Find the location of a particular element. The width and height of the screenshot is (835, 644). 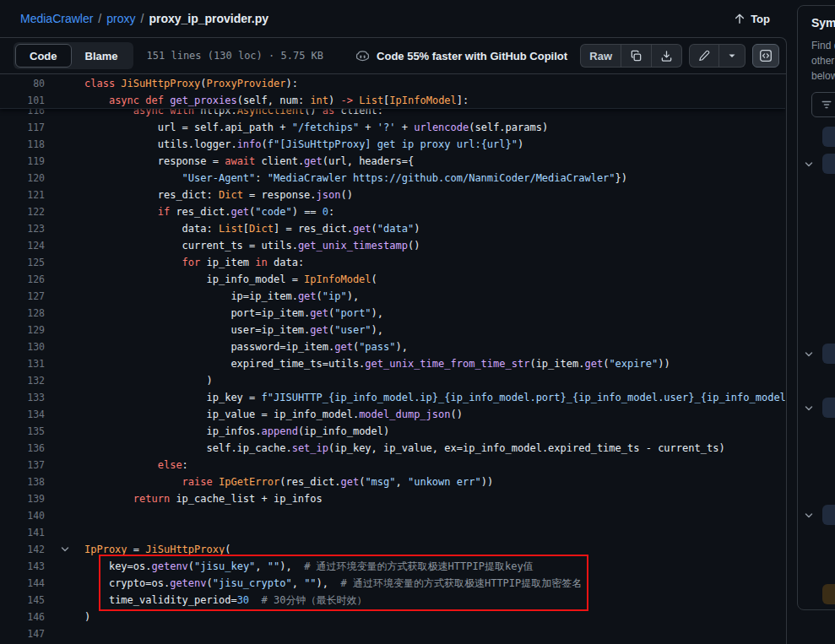

line-number: 122 is located at coordinates (22, 212).